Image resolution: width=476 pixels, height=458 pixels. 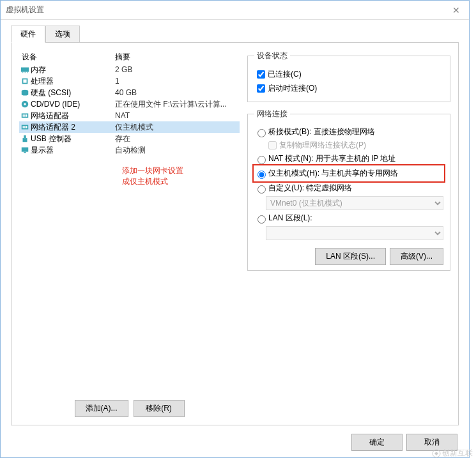 I want to click on device-summary: 存在, so click(x=178, y=139).